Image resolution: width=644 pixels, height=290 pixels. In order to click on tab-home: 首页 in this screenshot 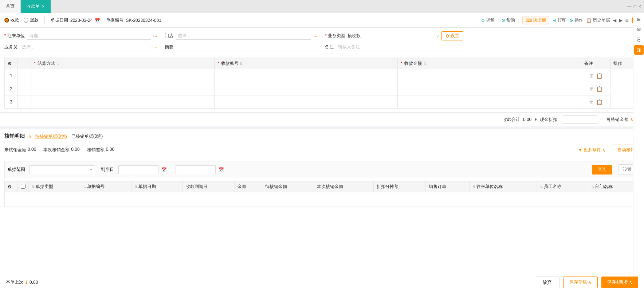, I will do `click(10, 7)`.